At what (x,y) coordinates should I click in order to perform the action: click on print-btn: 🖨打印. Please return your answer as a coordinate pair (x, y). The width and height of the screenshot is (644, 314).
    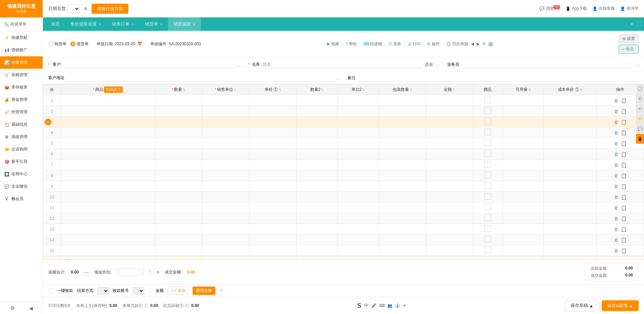
    Looking at the image, I should click on (414, 44).